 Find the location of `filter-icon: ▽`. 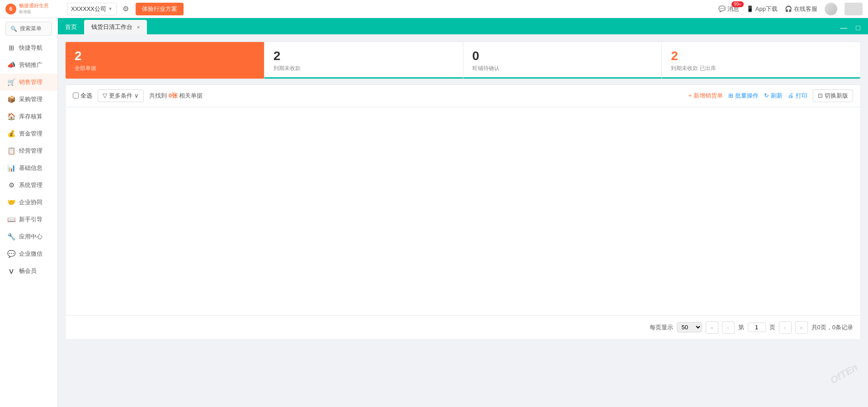

filter-icon: ▽ is located at coordinates (105, 96).